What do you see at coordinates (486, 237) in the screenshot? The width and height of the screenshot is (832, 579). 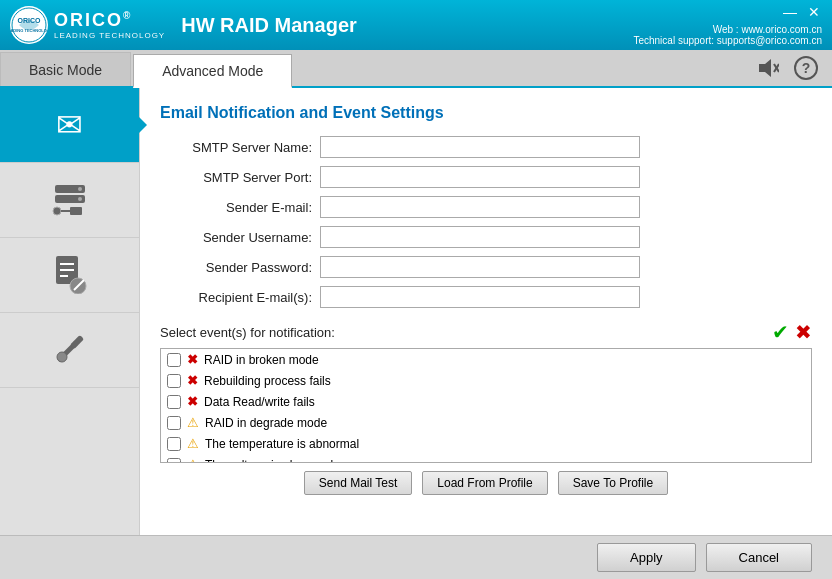 I see `form-row-sender-username: Sender Username:` at bounding box center [486, 237].